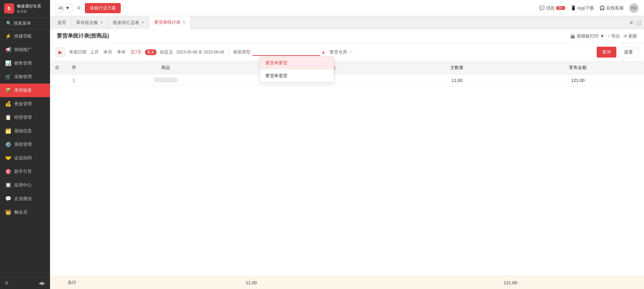 This screenshot has width=644, height=289. What do you see at coordinates (628, 52) in the screenshot?
I see `set-button: 设置` at bounding box center [628, 52].